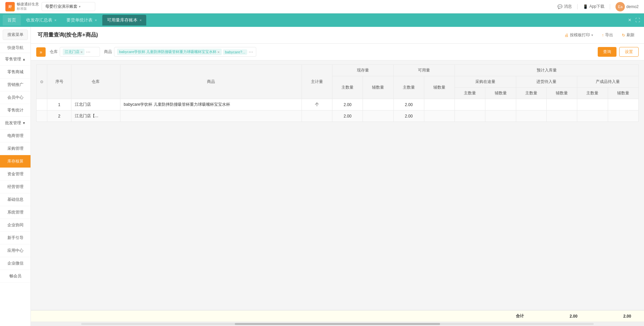 Image resolution: width=644 pixels, height=326 pixels. I want to click on table-row: 1 江北门店 babycare学饮杯 儿童防摔防撞吸管杯重力球吸嘴杯宝宝水杯 个…, so click(337, 105).